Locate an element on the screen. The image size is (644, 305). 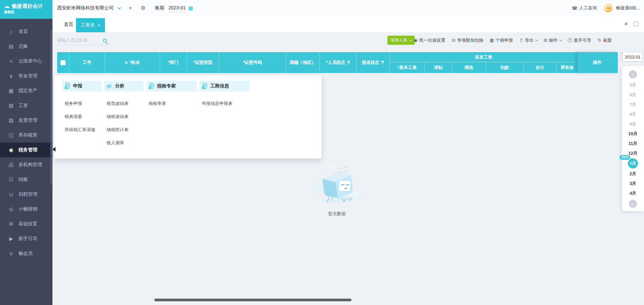
month-item: 5月 is located at coordinates (633, 85).